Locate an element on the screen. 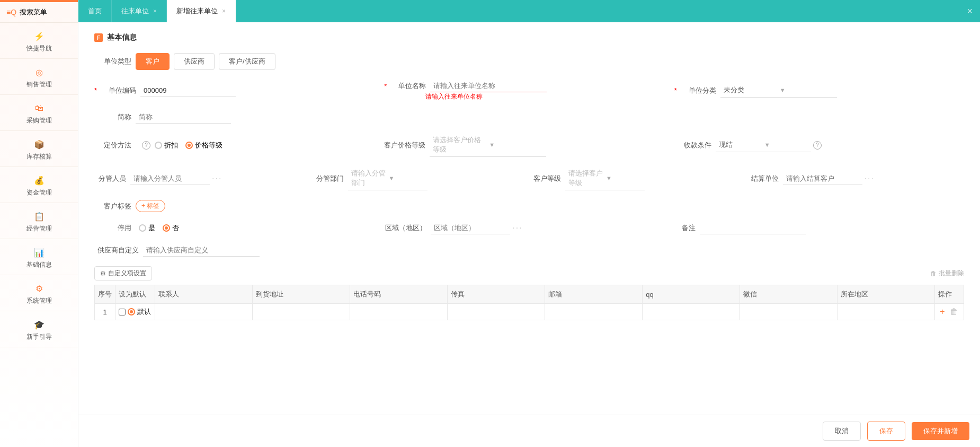  tab-partners: 往来单位 × is located at coordinates (139, 11).